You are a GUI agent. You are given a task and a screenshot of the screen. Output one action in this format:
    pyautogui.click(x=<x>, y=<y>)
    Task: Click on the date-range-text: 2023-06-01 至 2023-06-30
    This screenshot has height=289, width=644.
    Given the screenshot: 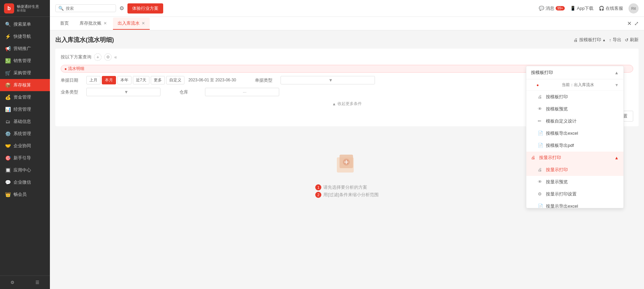 What is the action you would take?
    pyautogui.click(x=212, y=80)
    